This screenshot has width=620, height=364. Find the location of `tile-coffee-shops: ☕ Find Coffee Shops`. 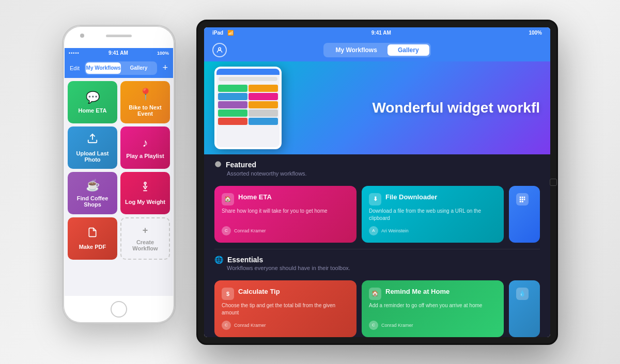

tile-coffee-shops: ☕ Find Coffee Shops is located at coordinates (92, 193).